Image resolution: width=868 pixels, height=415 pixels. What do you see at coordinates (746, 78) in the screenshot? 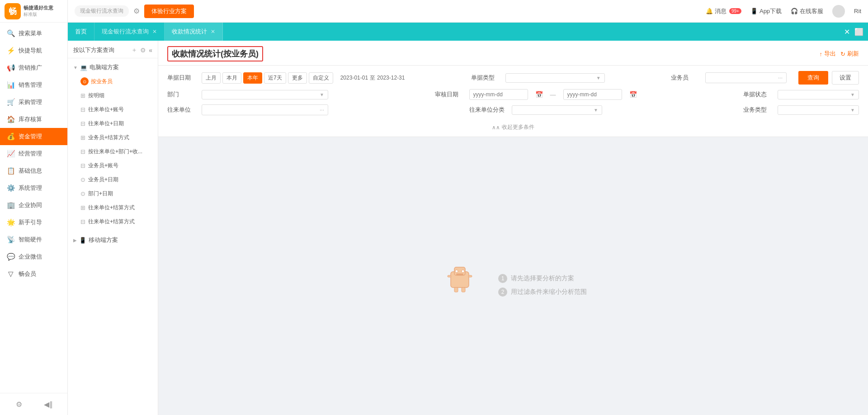
I see `salesperson-select: ···` at bounding box center [746, 78].